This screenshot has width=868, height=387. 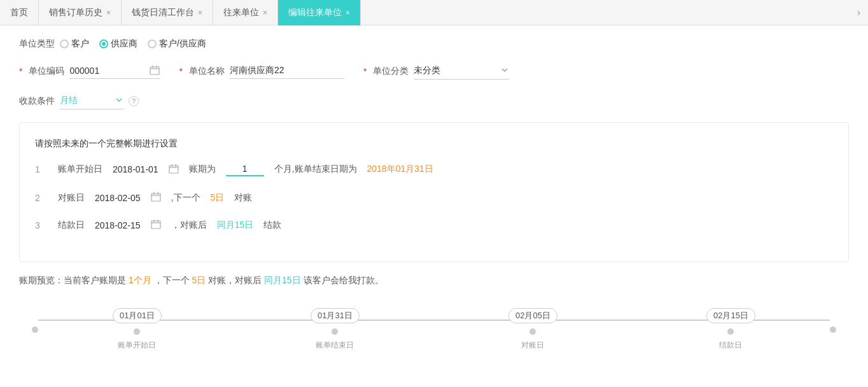 What do you see at coordinates (134, 101) in the screenshot?
I see `help-icon-label: ?` at bounding box center [134, 101].